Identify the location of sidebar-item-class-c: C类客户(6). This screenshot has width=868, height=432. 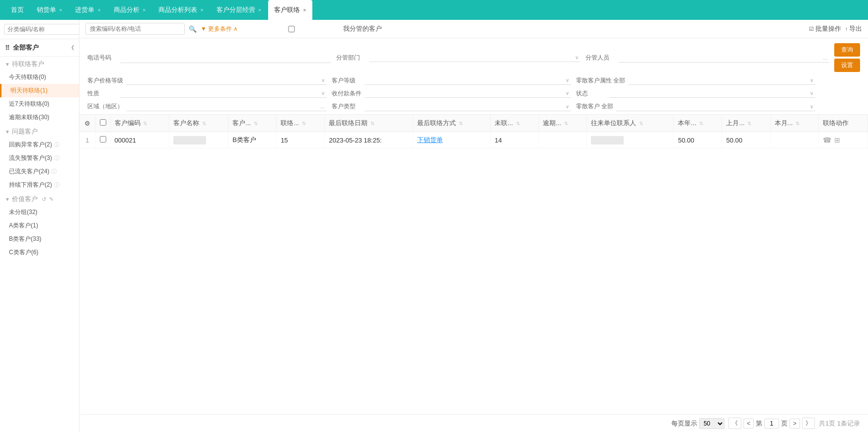
(40, 252).